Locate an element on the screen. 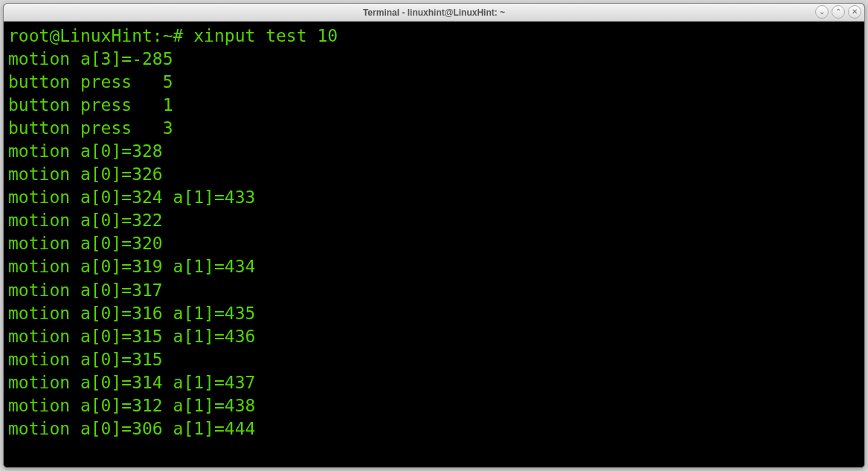 The image size is (868, 471). close-button: ✕ is located at coordinates (855, 12).